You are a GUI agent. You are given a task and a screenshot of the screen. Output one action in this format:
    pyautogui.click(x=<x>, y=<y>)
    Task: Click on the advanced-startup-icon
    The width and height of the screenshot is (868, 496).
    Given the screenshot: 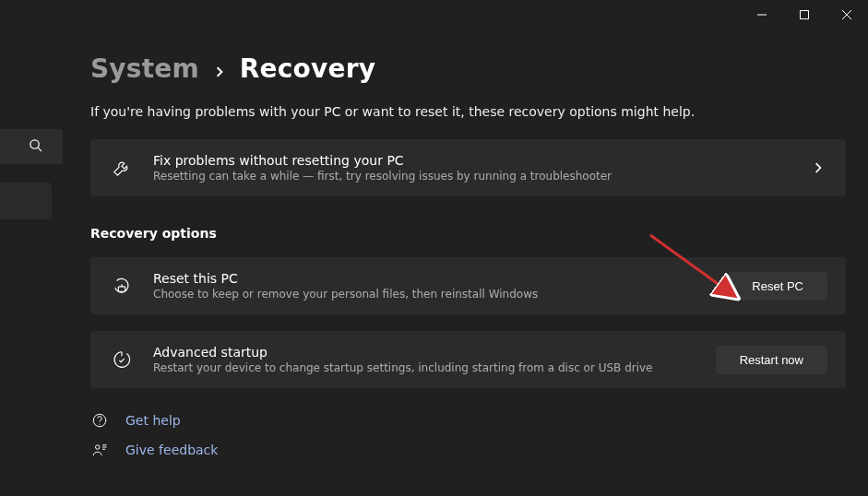 What is the action you would take?
    pyautogui.click(x=122, y=360)
    